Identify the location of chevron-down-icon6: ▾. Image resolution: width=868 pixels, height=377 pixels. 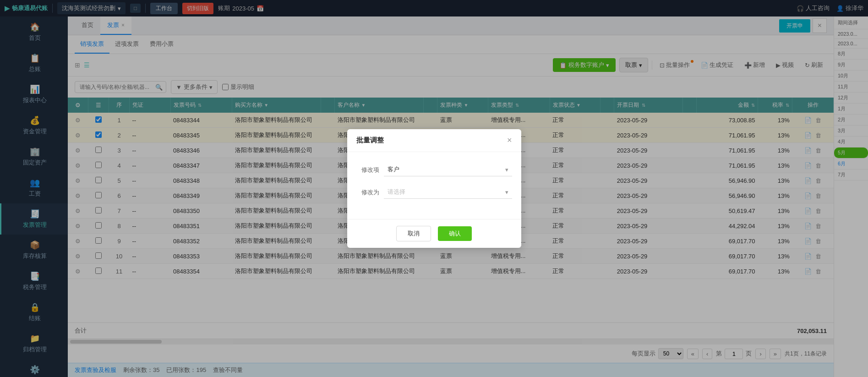
(507, 192).